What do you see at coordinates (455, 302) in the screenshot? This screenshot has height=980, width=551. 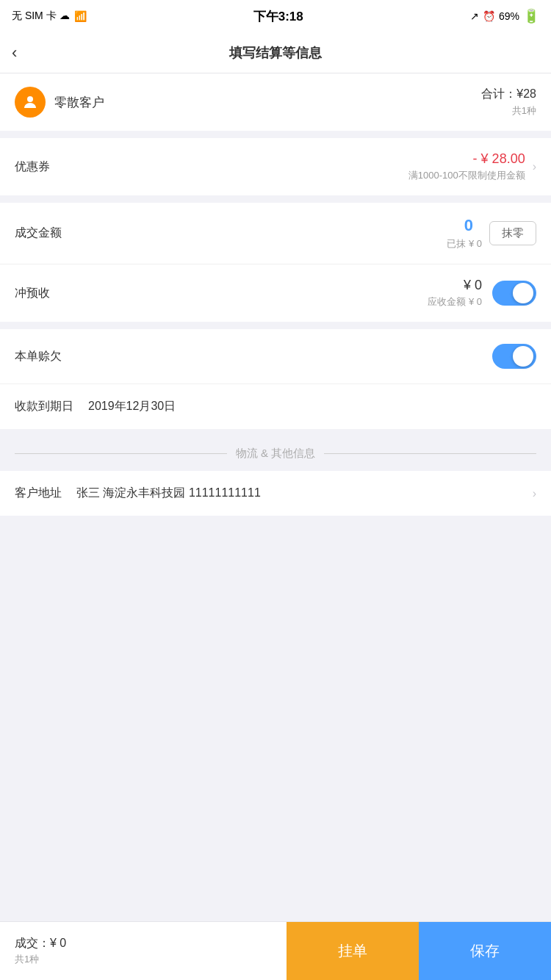 I see `prepayment-sub: 应收金额 ¥ 0` at bounding box center [455, 302].